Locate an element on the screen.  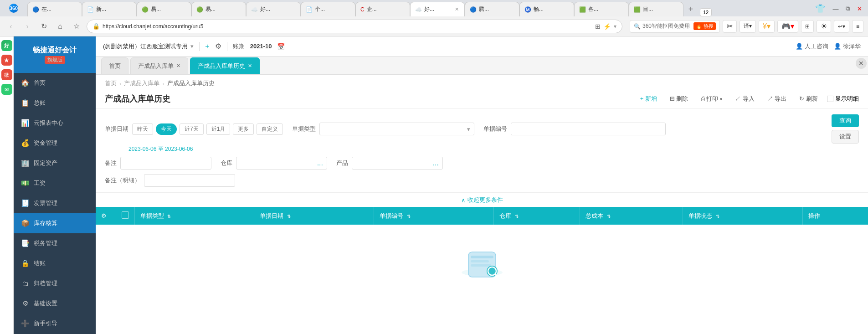
tab-9: 🔵 腾... is located at coordinates (492, 9).